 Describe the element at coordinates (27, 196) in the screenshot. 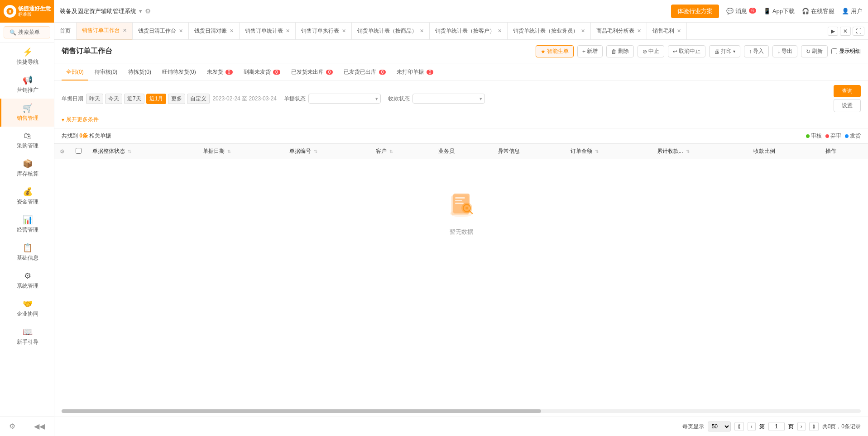

I see `sidebar-item-finance: 💰 资金管理` at that location.